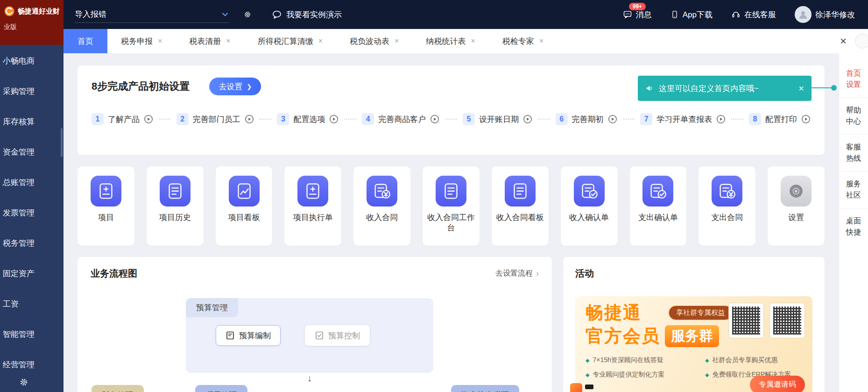  Describe the element at coordinates (854, 79) in the screenshot. I see `rail-item-homepage-settings: 首页设置` at that location.